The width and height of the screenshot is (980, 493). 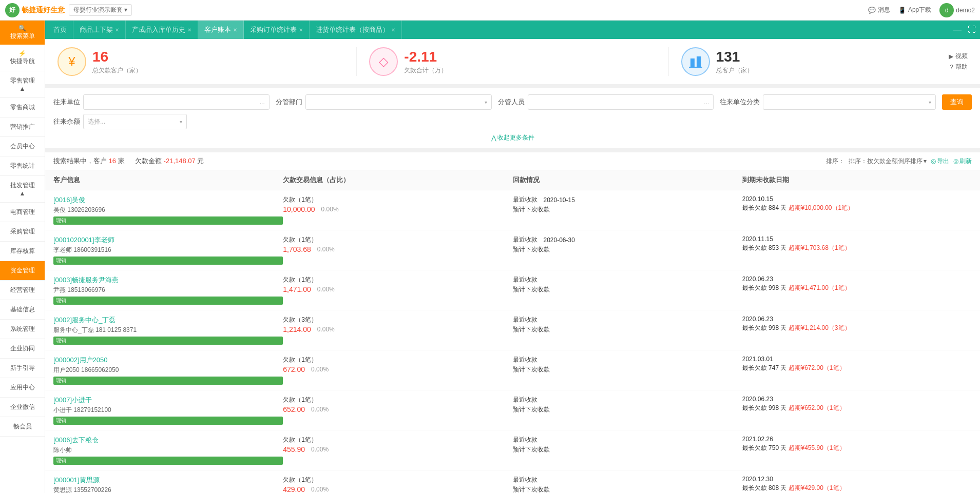 What do you see at coordinates (957, 102) in the screenshot?
I see `search-button: 查询` at bounding box center [957, 102].